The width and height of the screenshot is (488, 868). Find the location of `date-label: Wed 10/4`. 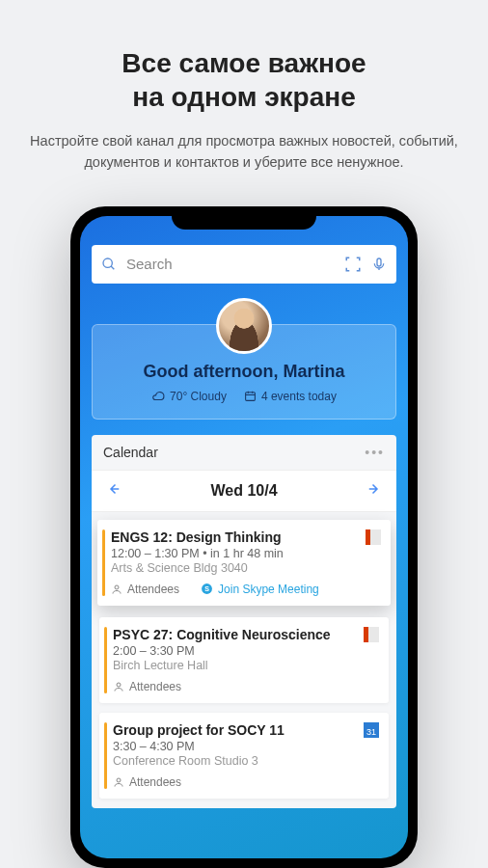

date-label: Wed 10/4 is located at coordinates (243, 491).